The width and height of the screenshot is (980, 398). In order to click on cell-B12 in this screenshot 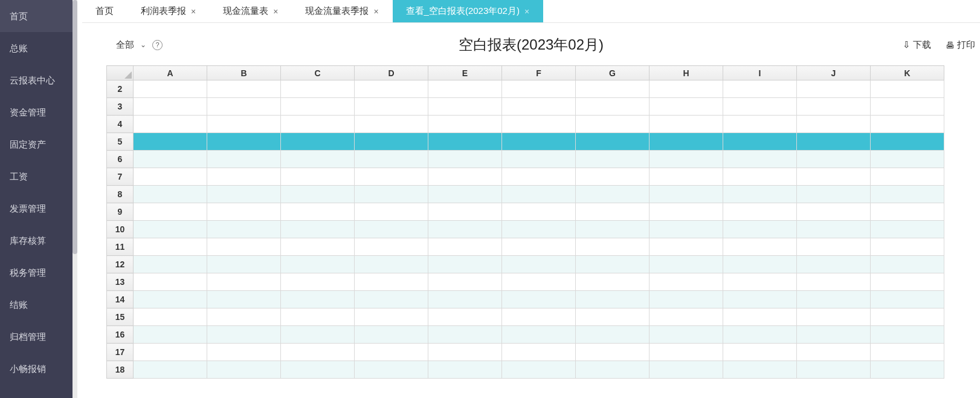, I will do `click(244, 265)`.